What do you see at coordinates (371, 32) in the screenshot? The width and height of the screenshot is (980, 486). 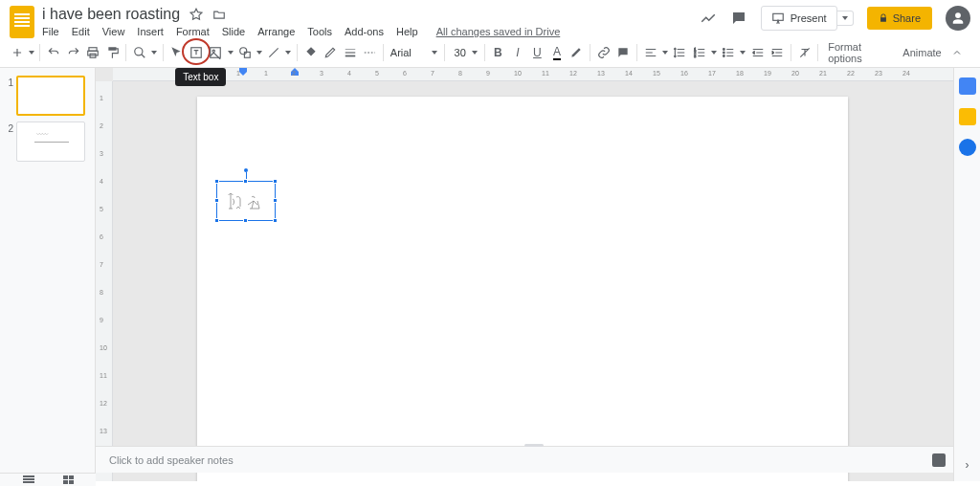 I see `menu-bar: File Edit View Insert Format Slide Arran…` at bounding box center [371, 32].